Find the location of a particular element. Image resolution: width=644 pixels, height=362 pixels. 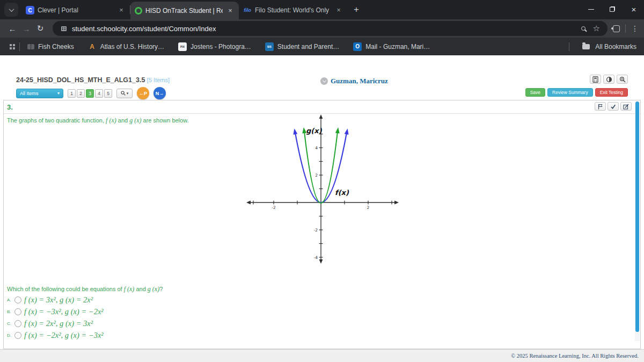

y-tick-pos2: 2 is located at coordinates (317, 175).